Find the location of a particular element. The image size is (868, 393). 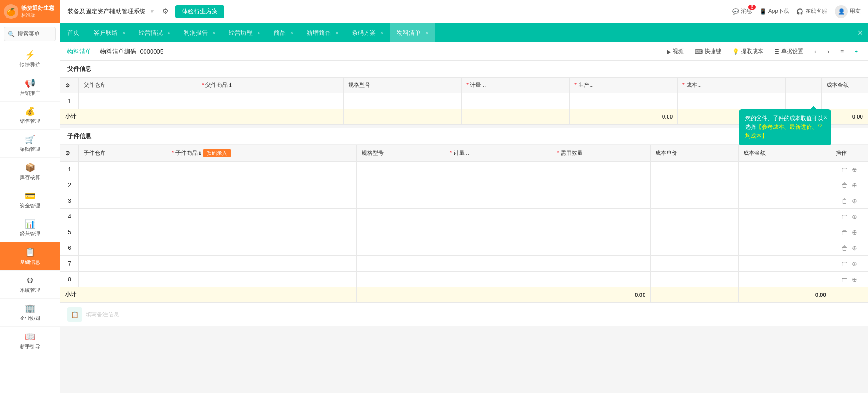

shortcut-button: ⌨ 快捷键 is located at coordinates (708, 52).